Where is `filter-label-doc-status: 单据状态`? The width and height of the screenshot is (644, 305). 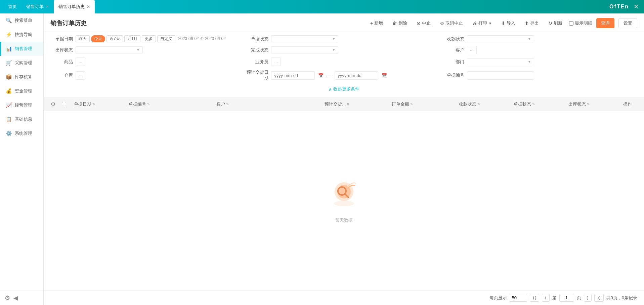
filter-label-doc-status: 单据状态 is located at coordinates (259, 39).